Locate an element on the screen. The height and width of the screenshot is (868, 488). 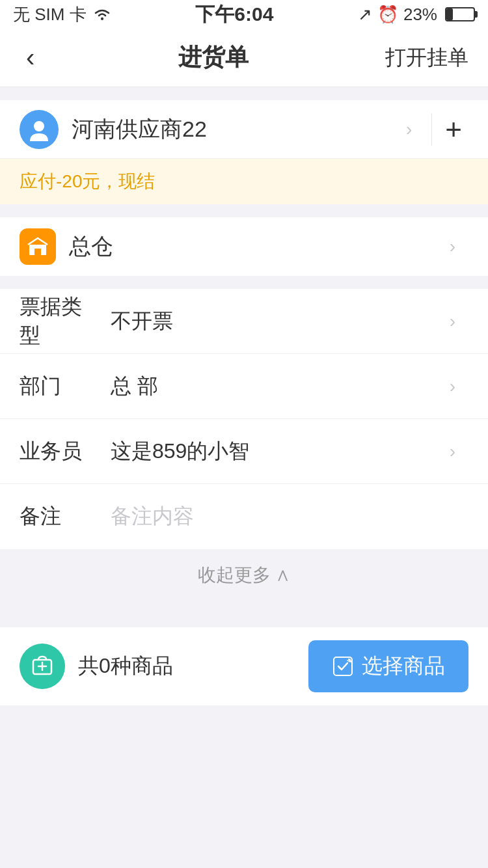
nav-bar: ‹ 进货单 打开挂单 is located at coordinates (244, 58).